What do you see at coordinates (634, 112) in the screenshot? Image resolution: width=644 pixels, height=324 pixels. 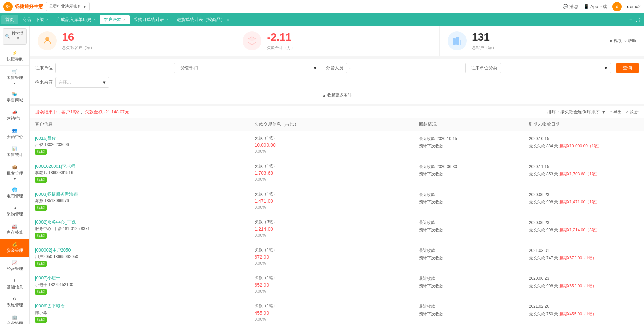 I see `refresh-label: 刷新` at bounding box center [634, 112].